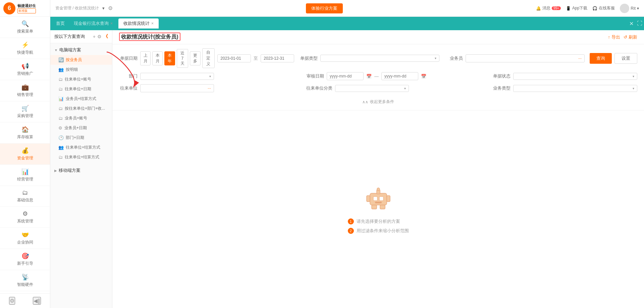 The height and width of the screenshot is (308, 644). Describe the element at coordinates (424, 76) in the screenshot. I see `calendar-icon-2: 📅` at that location.